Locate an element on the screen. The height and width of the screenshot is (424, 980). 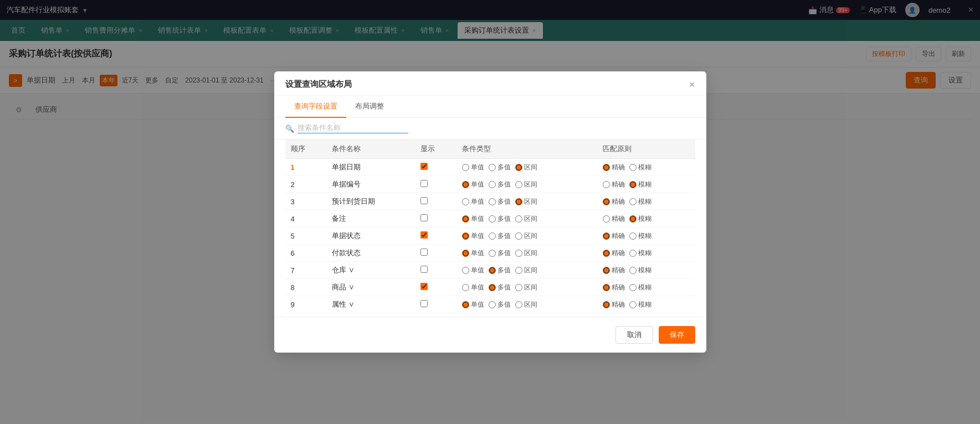
table-row: 7仓库 ∨单值多值区间精确模糊 is located at coordinates (490, 270).